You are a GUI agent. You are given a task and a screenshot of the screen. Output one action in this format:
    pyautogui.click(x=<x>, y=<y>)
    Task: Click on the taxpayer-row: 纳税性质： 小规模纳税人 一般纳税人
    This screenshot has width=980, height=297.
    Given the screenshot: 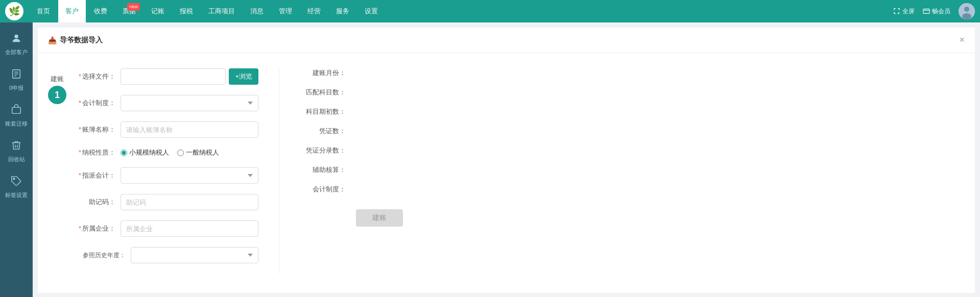 What is the action you would take?
    pyautogui.click(x=166, y=153)
    